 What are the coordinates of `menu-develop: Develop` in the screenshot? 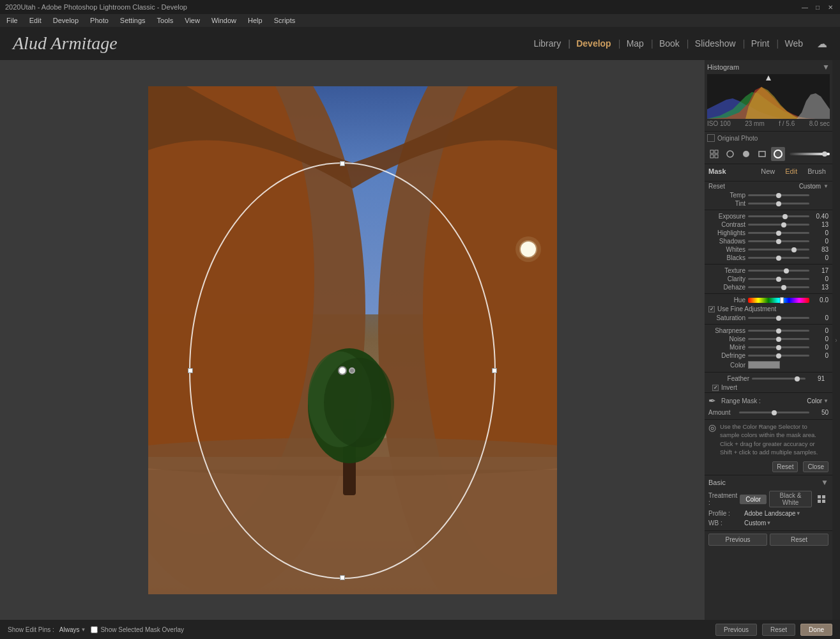 It's located at (66, 20).